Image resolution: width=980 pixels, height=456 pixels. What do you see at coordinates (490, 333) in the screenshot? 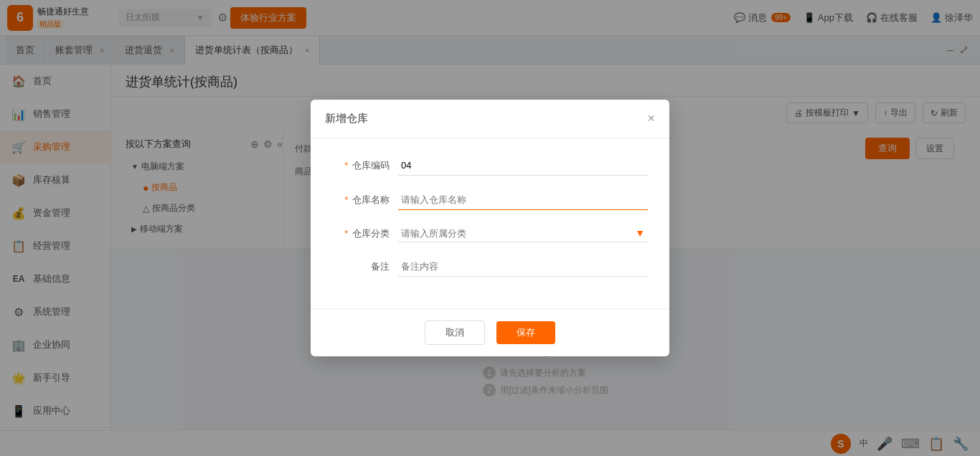
I see `modal-footer: 取消 保存` at bounding box center [490, 333].